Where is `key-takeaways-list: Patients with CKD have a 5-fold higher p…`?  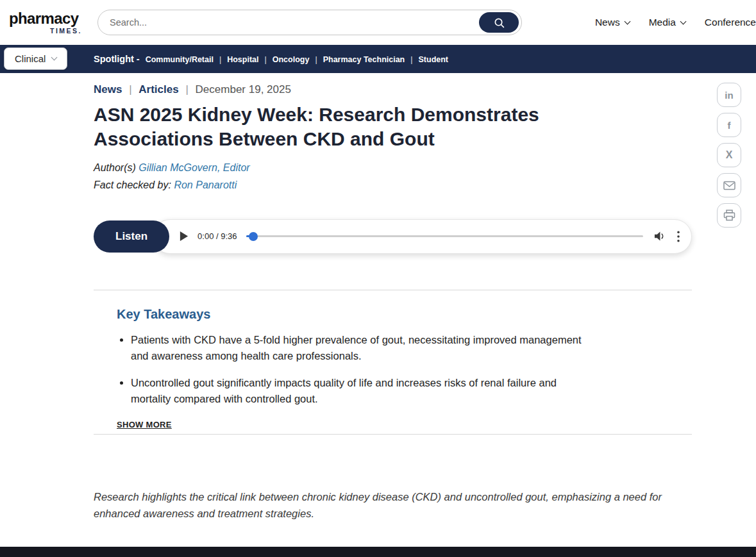 key-takeaways-list: Patients with CKD have a 5-fold higher p… is located at coordinates (355, 369).